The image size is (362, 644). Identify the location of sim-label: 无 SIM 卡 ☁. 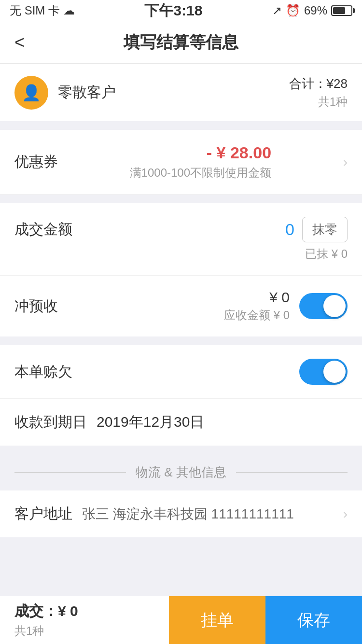
(42, 11).